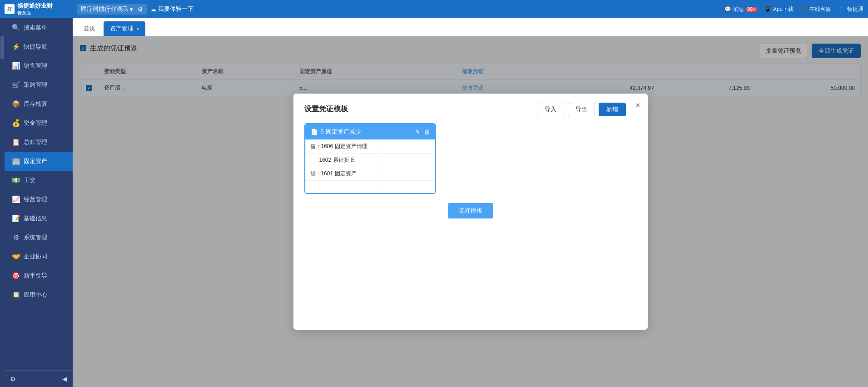  Describe the element at coordinates (89, 29) in the screenshot. I see `tab-home-label: 首页` at that location.